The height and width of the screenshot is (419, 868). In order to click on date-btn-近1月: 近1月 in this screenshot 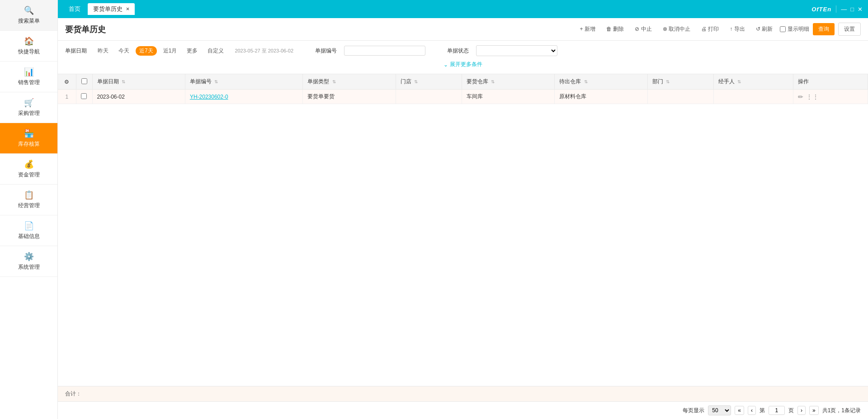, I will do `click(170, 51)`.